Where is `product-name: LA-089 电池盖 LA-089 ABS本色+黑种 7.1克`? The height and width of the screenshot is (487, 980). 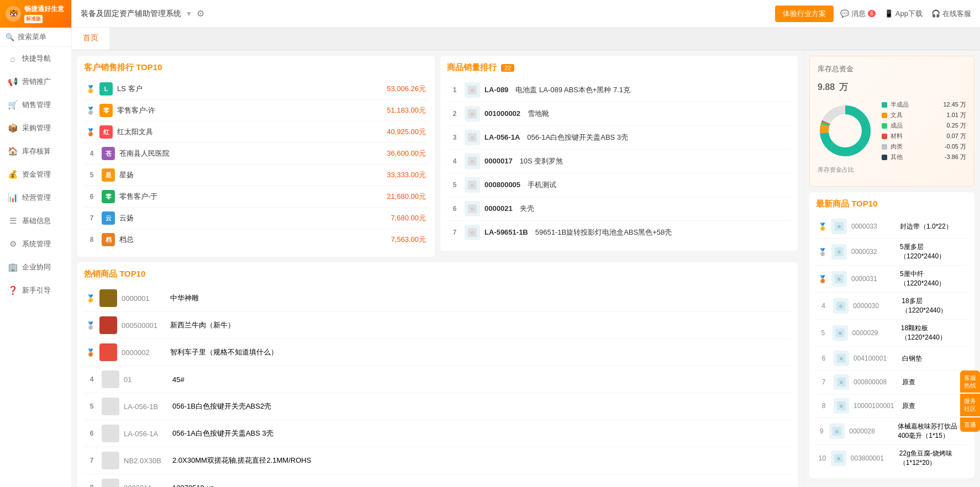
product-name: LA-089 电池盖 LA-089 ABS本色+黑种 7.1克 is located at coordinates (636, 90).